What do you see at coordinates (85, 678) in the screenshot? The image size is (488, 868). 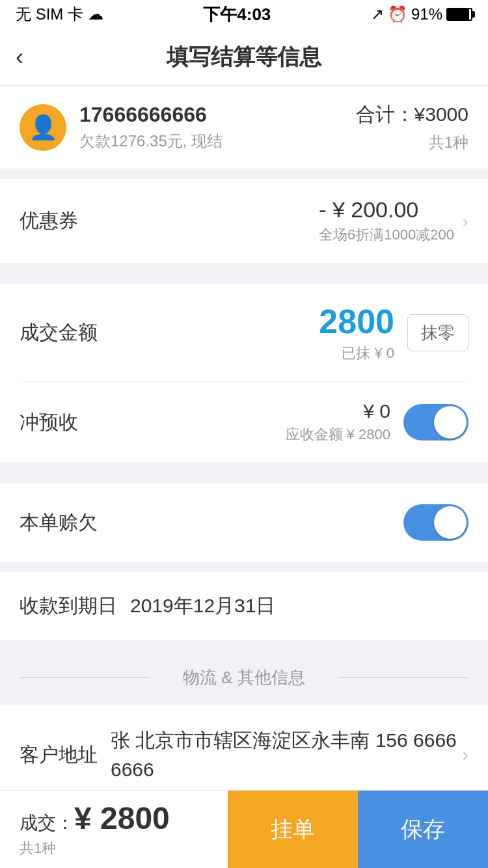 I see `logistics-line-left` at bounding box center [85, 678].